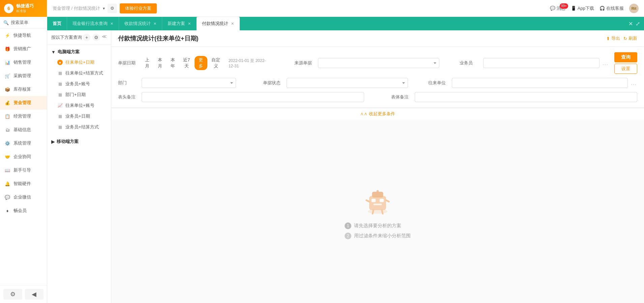 The image size is (644, 303). What do you see at coordinates (638, 24) in the screenshot?
I see `maximize-button: ⤢` at bounding box center [638, 24].